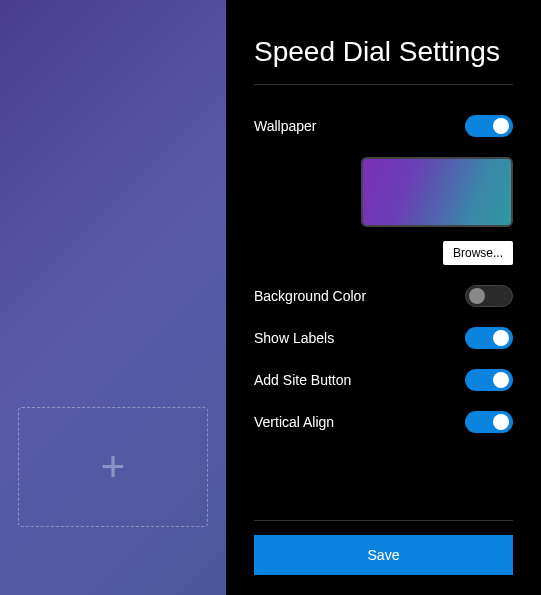 The height and width of the screenshot is (595, 541). What do you see at coordinates (489, 296) in the screenshot?
I see `background-color-toggle` at bounding box center [489, 296].